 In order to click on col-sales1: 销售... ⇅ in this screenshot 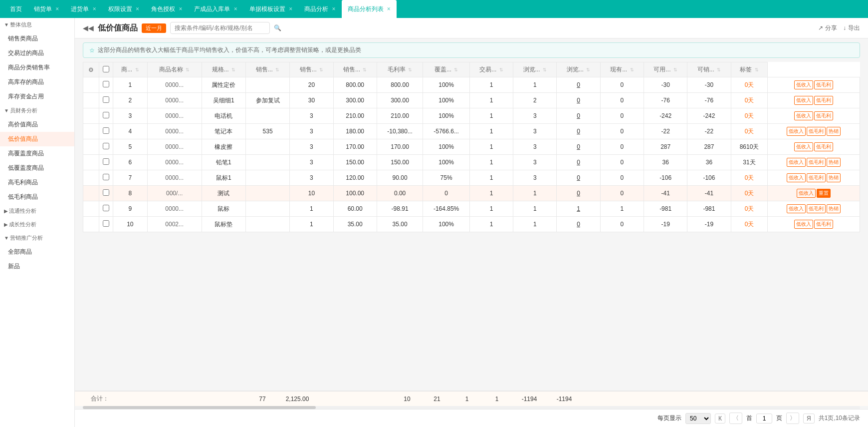, I will do `click(267, 70)`.